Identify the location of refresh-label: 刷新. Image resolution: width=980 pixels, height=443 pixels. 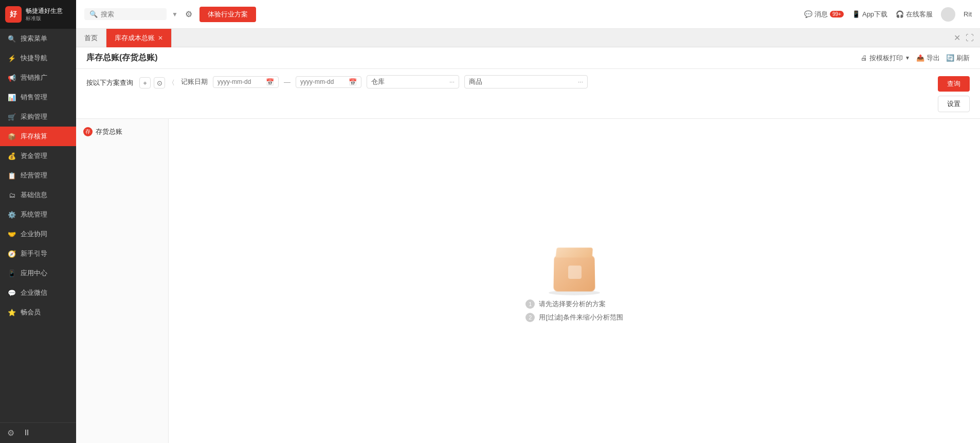
(963, 58).